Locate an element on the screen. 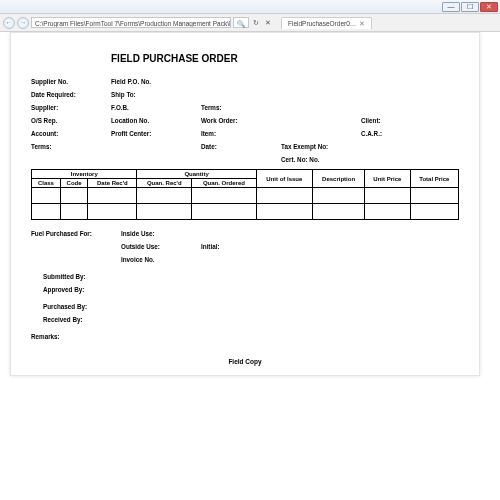 Image resolution: width=500 pixels, height=500 pixels. label-os-rep: O/S Rep. is located at coordinates (71, 120).